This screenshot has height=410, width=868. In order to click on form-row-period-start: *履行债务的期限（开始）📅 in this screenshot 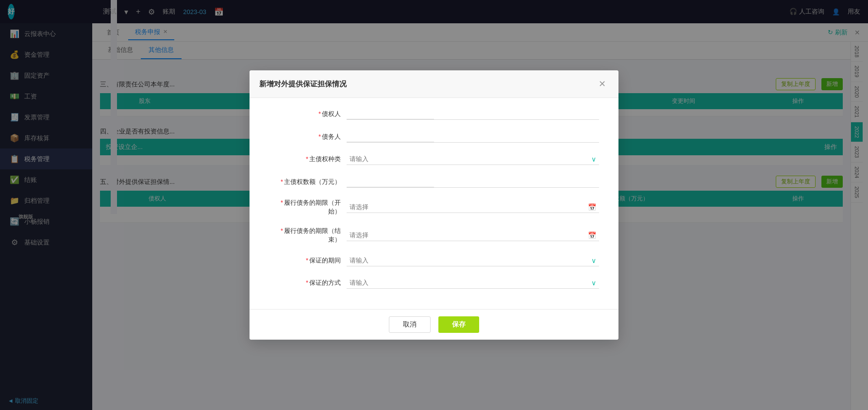, I will do `click(434, 207)`.